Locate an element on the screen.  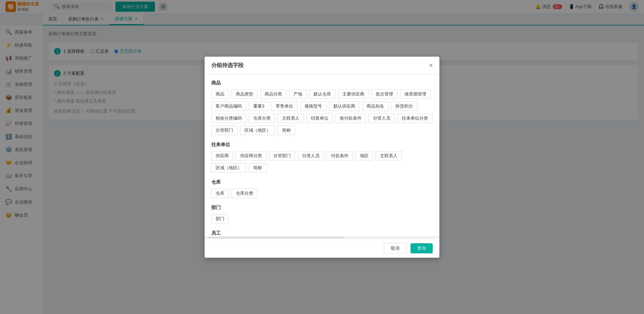
tag-main-contact-partner: 主联系人 is located at coordinates (389, 156).